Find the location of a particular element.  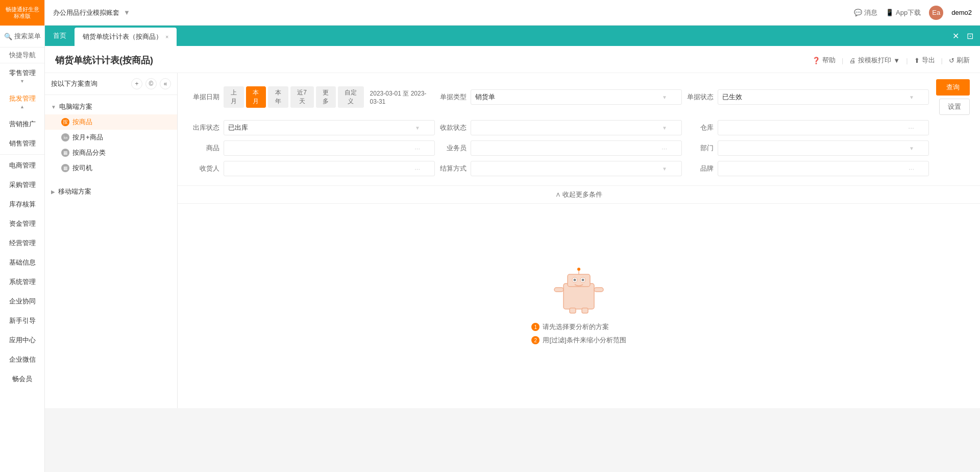

pc-schemes-header: ▼ 电脑端方案 is located at coordinates (111, 107).